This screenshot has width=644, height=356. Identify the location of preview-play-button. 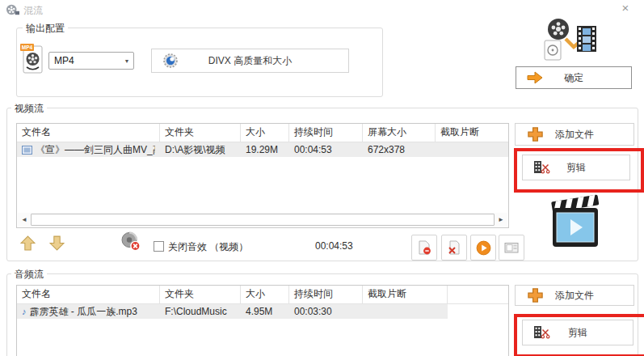
(483, 248).